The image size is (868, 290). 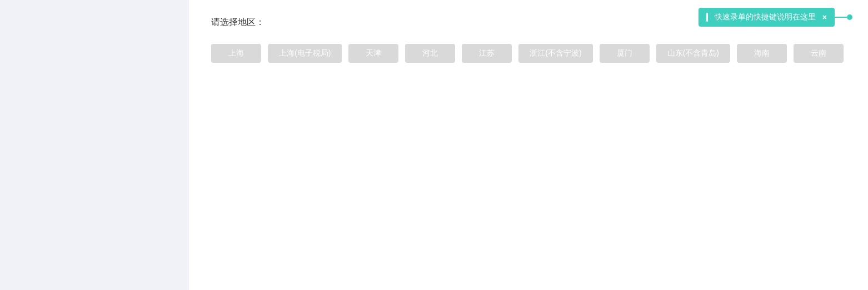 I want to click on region-btn-yunnan: 云南, so click(x=819, y=53).